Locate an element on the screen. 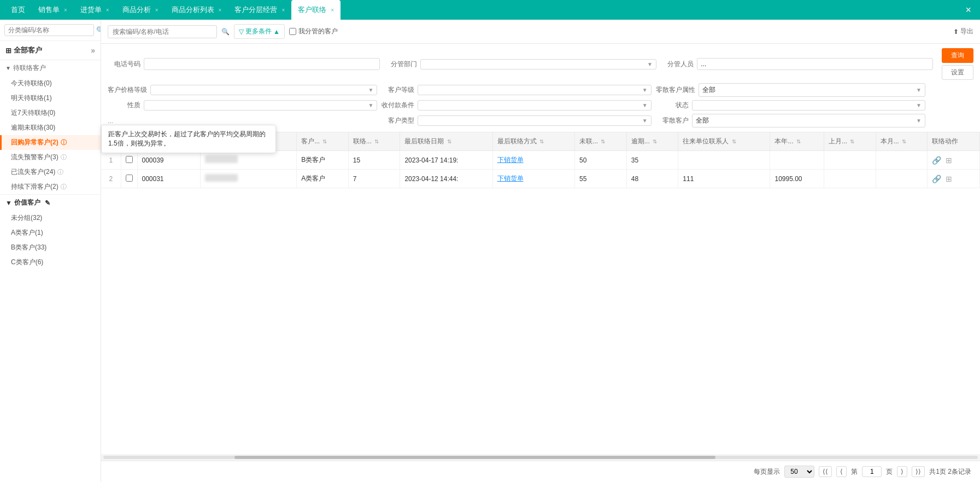 Image resolution: width=980 pixels, height=482 pixels. sidebar-item-churned: 已流失客户(24) ⓘ is located at coordinates (50, 172).